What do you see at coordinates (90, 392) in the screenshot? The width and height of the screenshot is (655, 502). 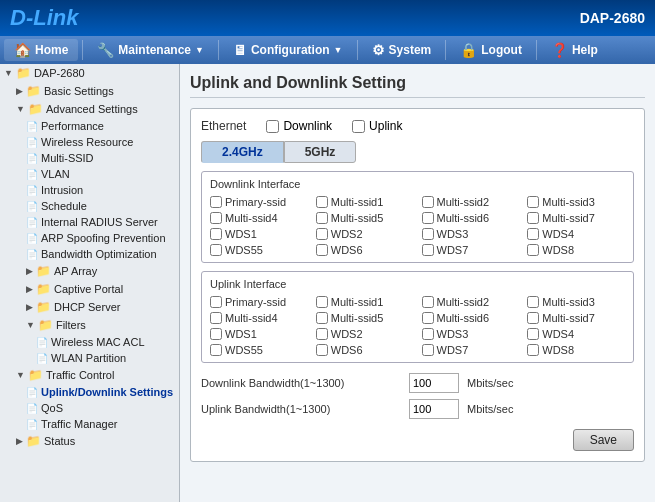 I see `sidebar-item-uplink-downlink: 📄 Uplink/Downlink Settings` at bounding box center [90, 392].